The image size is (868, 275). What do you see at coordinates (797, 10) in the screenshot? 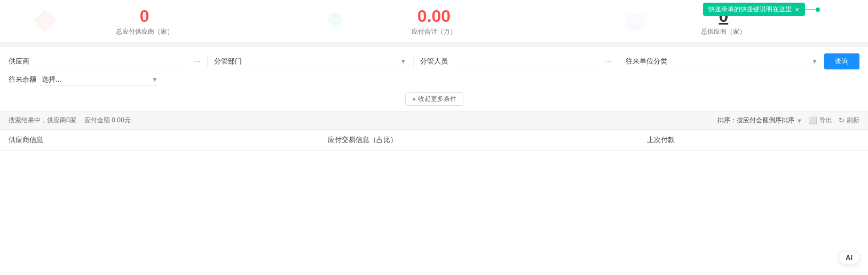
I see `tooltip-close-button: ×` at bounding box center [797, 10].